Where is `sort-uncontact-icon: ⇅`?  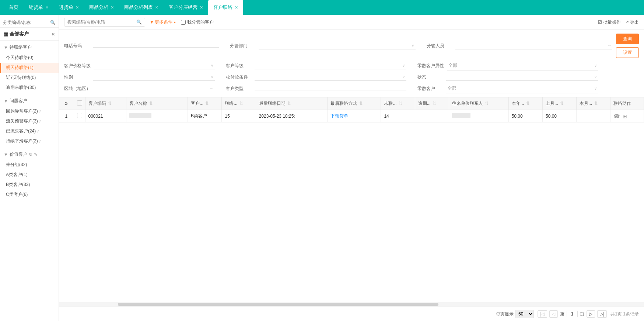
sort-uncontact-icon: ⇅ is located at coordinates (400, 103).